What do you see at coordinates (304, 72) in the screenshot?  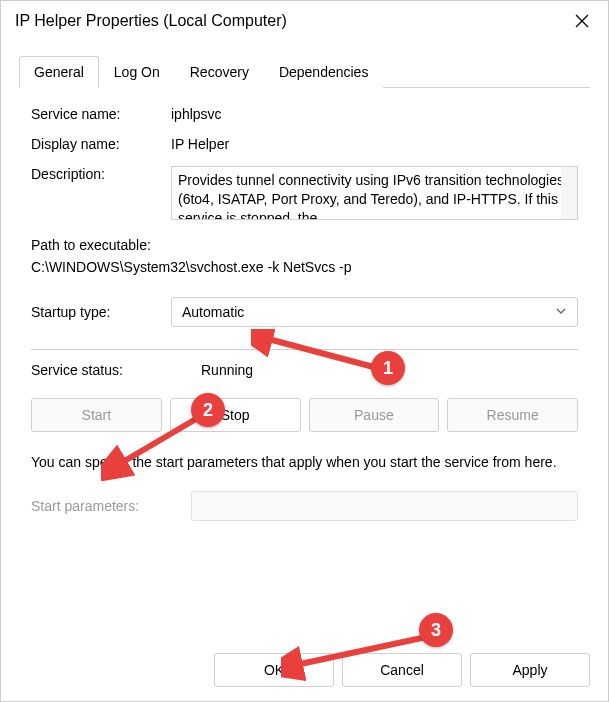 I see `tab-strip: General Log On Recovery Dependencies` at bounding box center [304, 72].